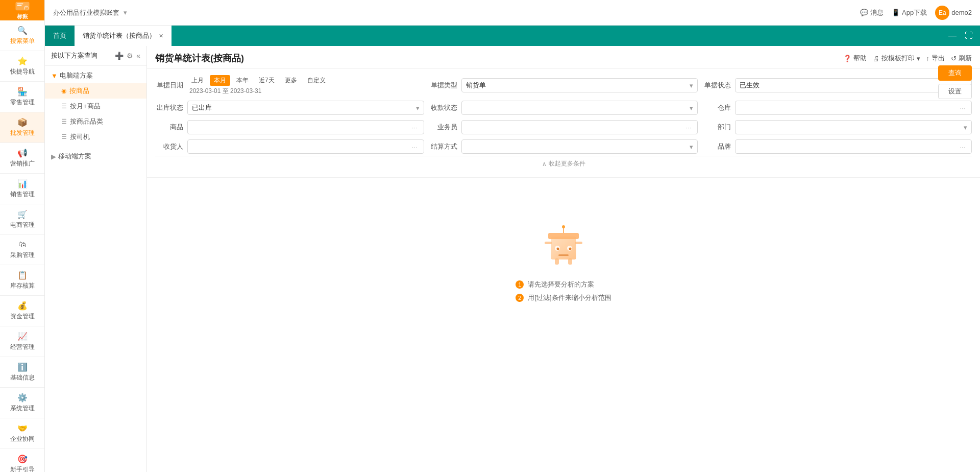 The image size is (980, 472). I want to click on collapse-bar: ∧ 收起更多条件, so click(564, 163).